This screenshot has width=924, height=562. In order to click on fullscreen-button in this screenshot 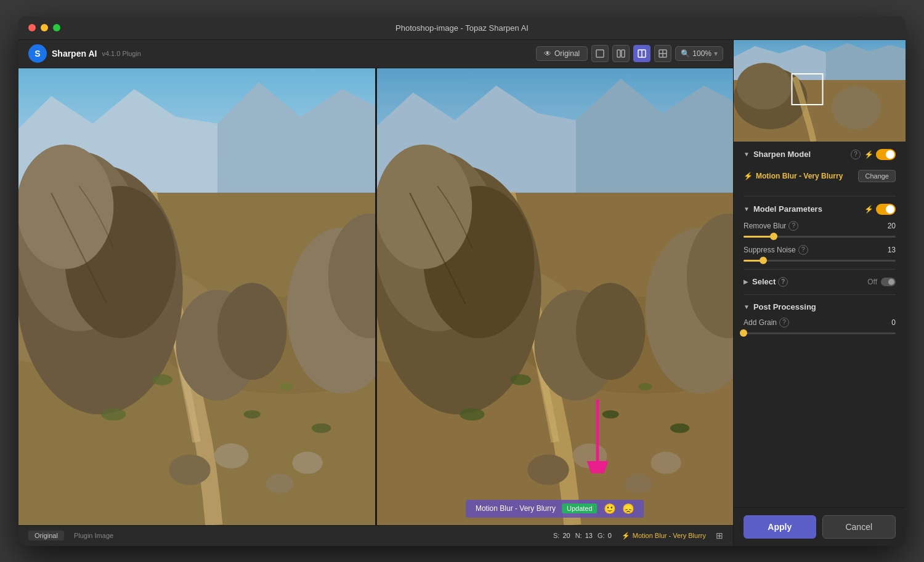, I will do `click(57, 28)`.